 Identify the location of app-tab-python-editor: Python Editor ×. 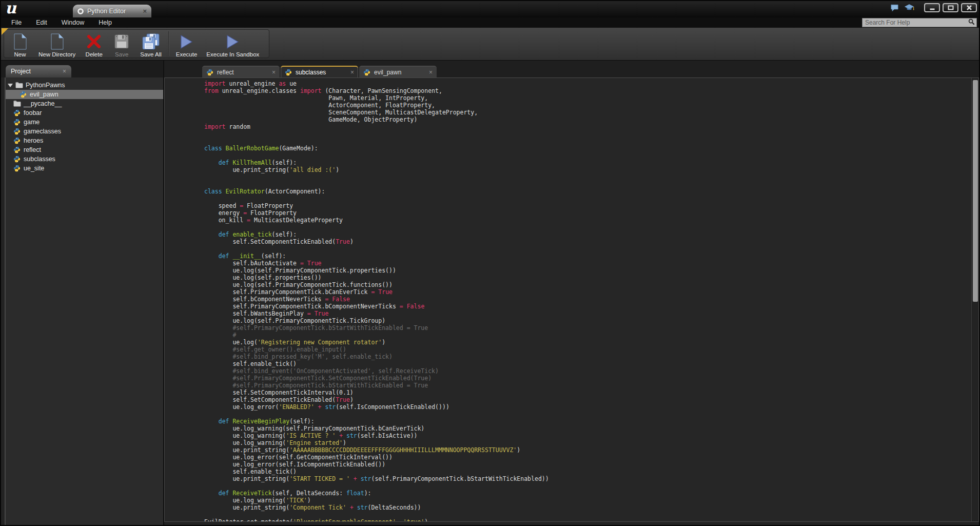
(112, 11).